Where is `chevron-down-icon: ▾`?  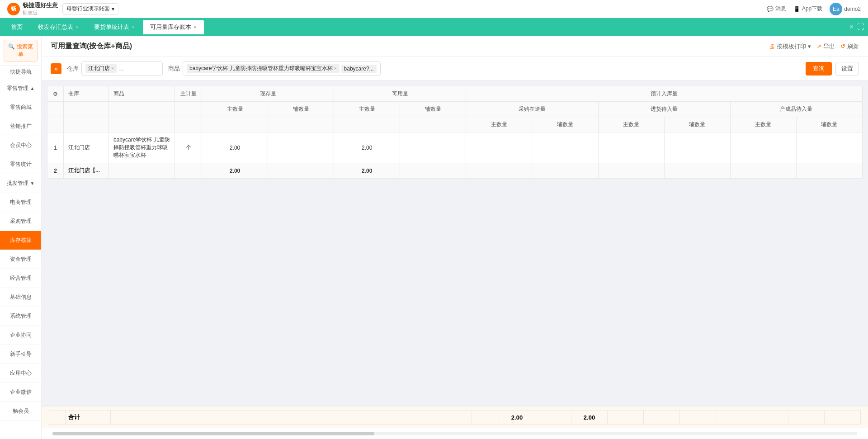 chevron-down-icon: ▾ is located at coordinates (809, 46).